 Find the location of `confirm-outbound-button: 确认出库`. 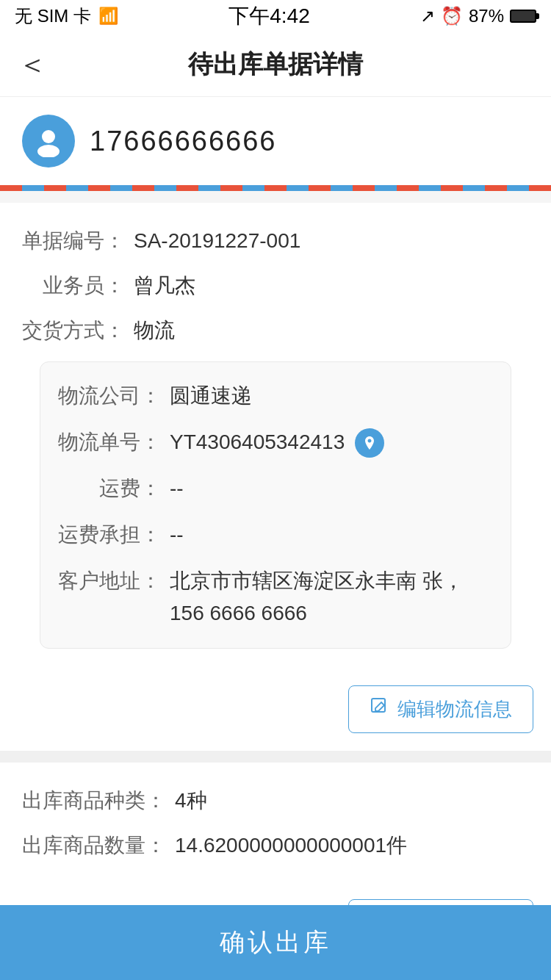

confirm-outbound-button: 确认出库 is located at coordinates (276, 943).